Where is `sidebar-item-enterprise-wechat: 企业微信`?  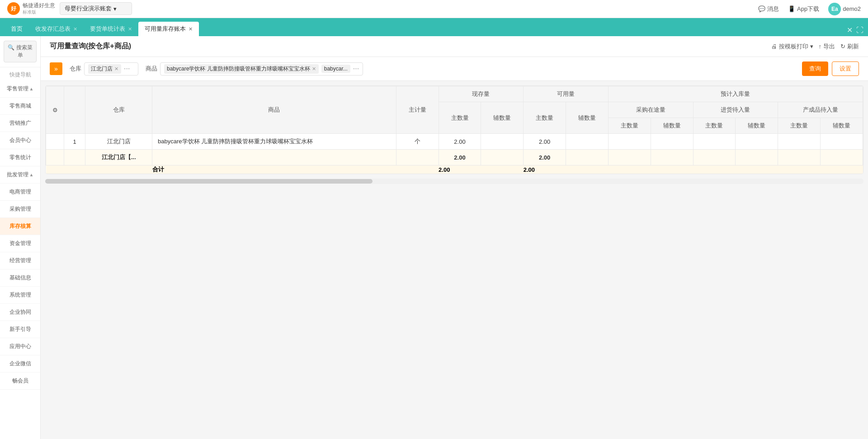 sidebar-item-enterprise-wechat: 企业微信 is located at coordinates (20, 364).